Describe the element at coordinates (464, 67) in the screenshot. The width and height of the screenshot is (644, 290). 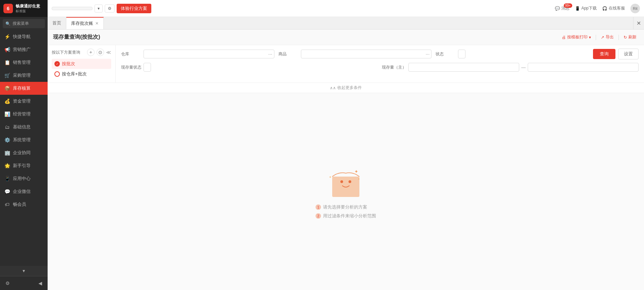
I see `filter-inventory-qty-min` at that location.